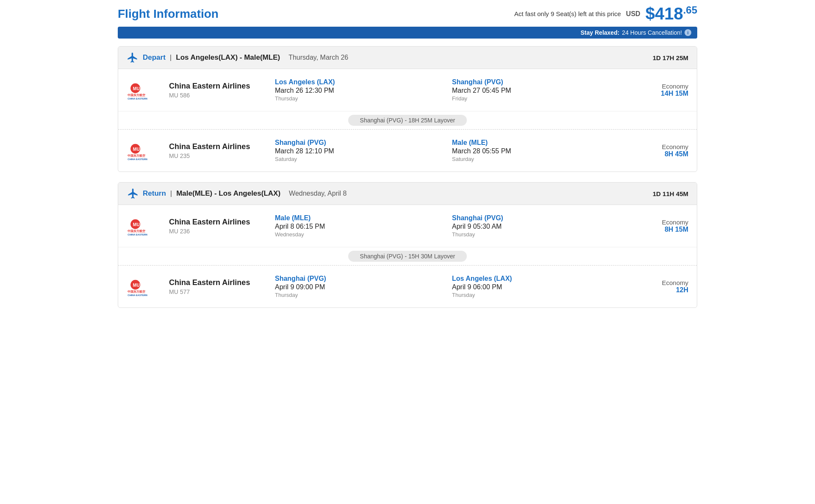  I want to click on to-airport-name-3: Shanghai (PVG), so click(536, 218).